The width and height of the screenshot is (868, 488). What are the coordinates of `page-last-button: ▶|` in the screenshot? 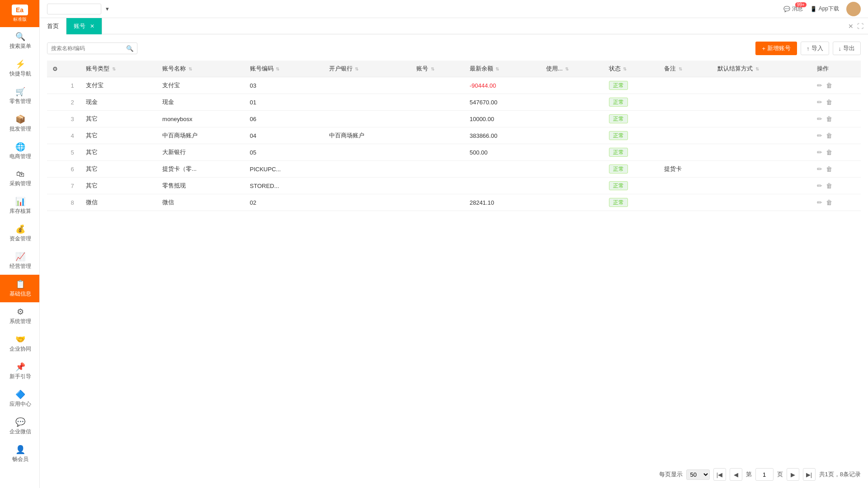 It's located at (809, 474).